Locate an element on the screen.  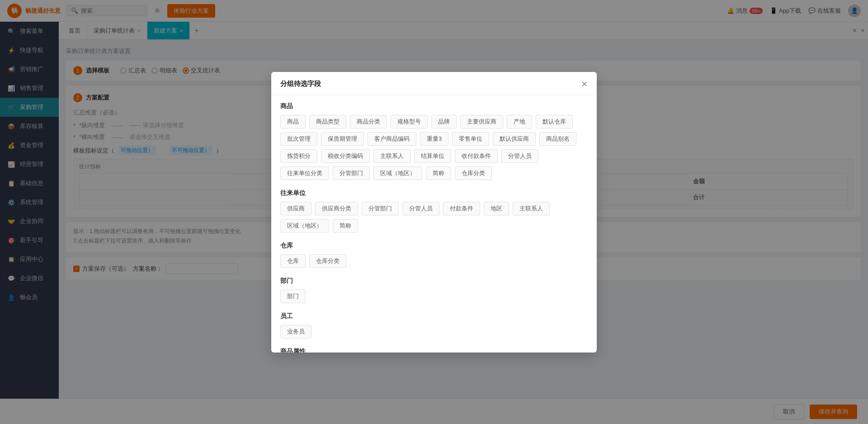
modal-section-往来单位: 往来单位供应商供应商分类分管部门分管人员付款条件地区主联系人区域（地区）简称 is located at coordinates (434, 211).